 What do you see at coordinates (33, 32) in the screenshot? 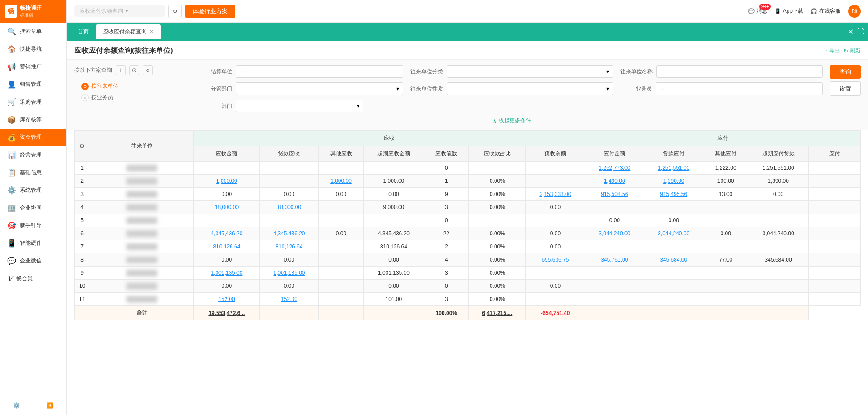
I see `sidebar-item-search-menu: 🔍 搜索菜单` at bounding box center [33, 32].